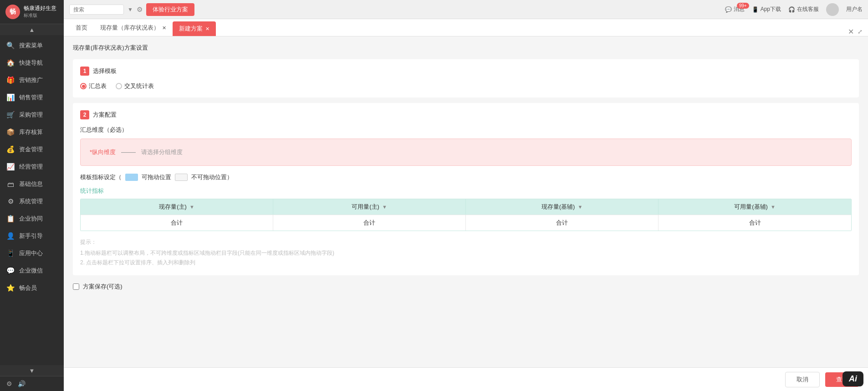 This screenshot has width=868, height=391. Describe the element at coordinates (177, 207) in the screenshot. I see `col-header-1: 现存量(主) ▼` at that location.